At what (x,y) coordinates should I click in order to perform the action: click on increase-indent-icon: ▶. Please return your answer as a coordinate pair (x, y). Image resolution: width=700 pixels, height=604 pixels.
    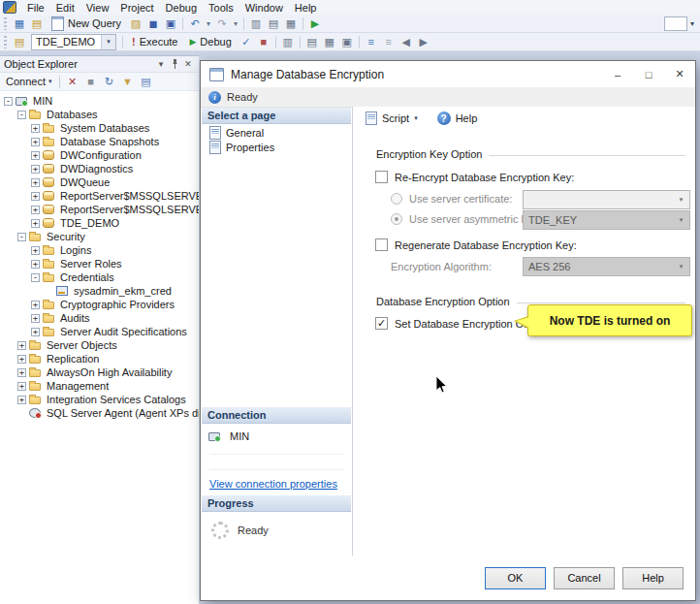
    Looking at the image, I should click on (424, 43).